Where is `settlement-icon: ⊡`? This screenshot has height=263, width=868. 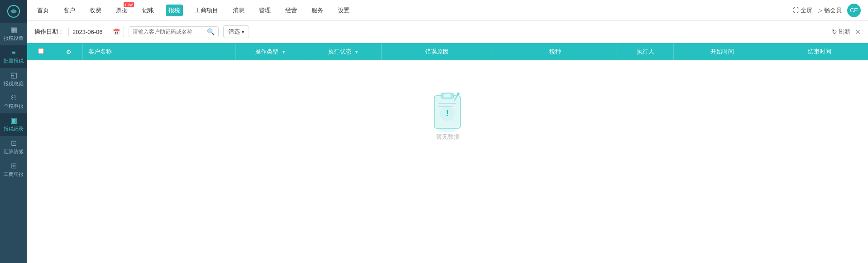 settlement-icon: ⊡ is located at coordinates (14, 143).